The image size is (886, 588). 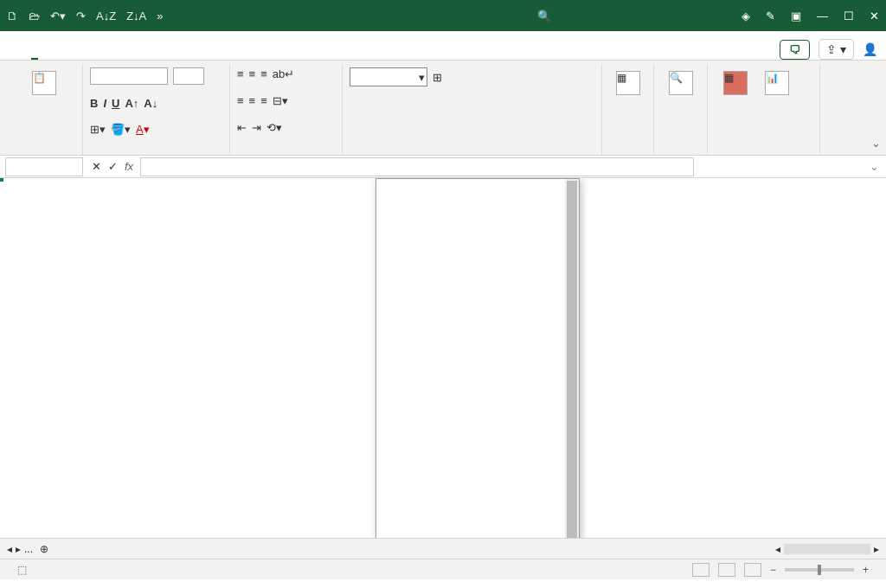 What do you see at coordinates (156, 150) in the screenshot?
I see `font-group-label` at bounding box center [156, 150].